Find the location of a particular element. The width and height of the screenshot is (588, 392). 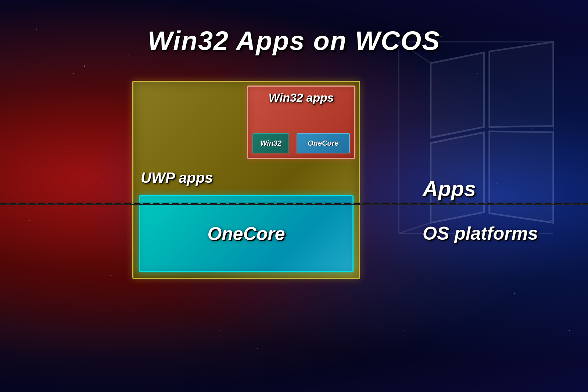

right-labels: Apps OS platforms is located at coordinates (503, 210).